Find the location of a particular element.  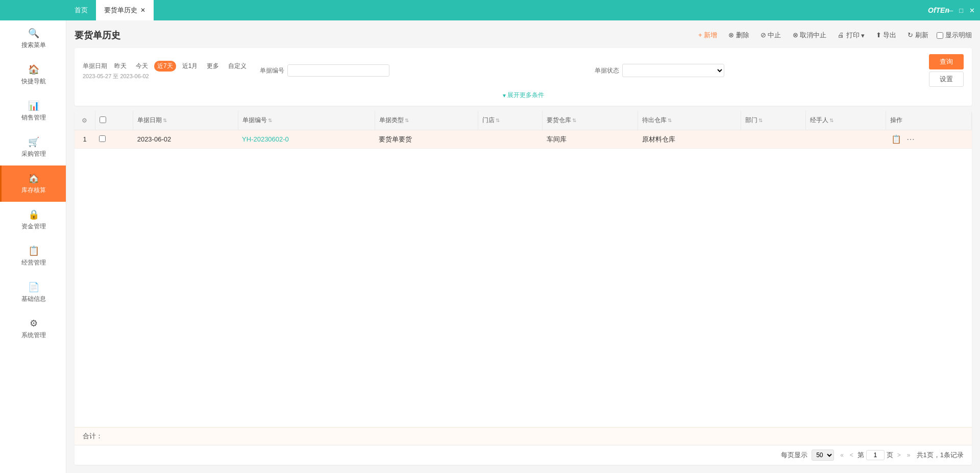

col-department: 部门⇅ is located at coordinates (773, 121).